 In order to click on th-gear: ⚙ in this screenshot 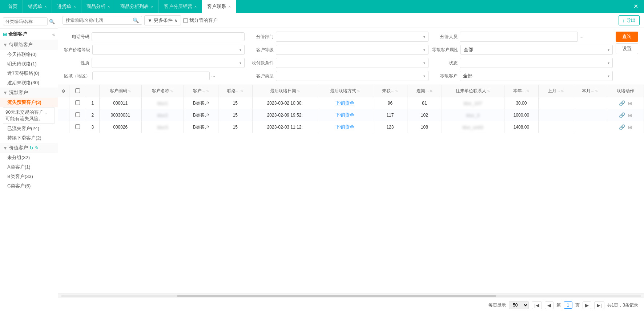, I will do `click(64, 91)`.